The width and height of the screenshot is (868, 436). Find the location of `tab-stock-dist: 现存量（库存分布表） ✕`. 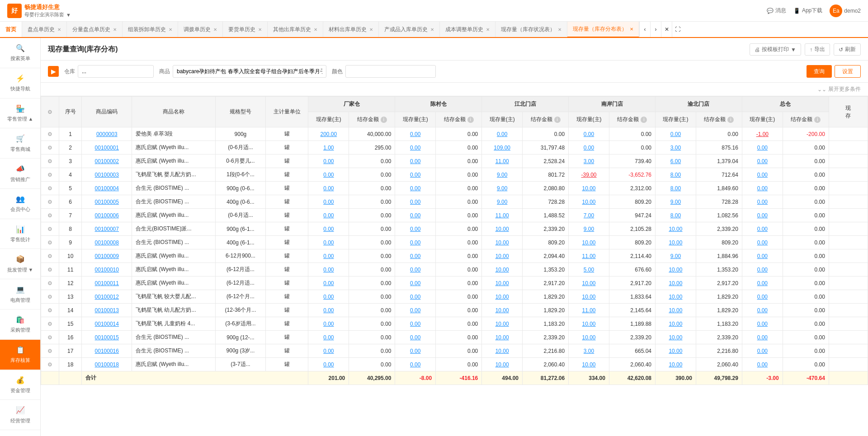

tab-stock-dist: 现存量（库存分布表） ✕ is located at coordinates (603, 30).